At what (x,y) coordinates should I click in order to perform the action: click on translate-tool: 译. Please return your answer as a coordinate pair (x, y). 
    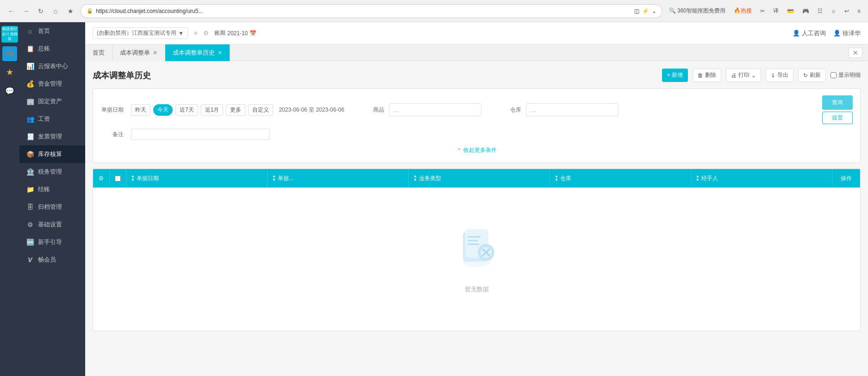
    Looking at the image, I should click on (776, 11).